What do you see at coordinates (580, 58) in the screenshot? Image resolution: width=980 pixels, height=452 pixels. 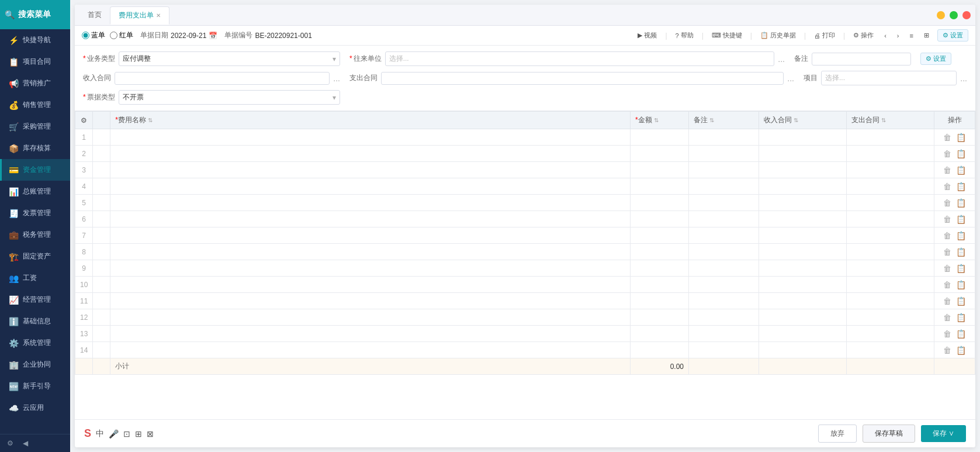 I see `counterpart-select: 选择...` at bounding box center [580, 58].